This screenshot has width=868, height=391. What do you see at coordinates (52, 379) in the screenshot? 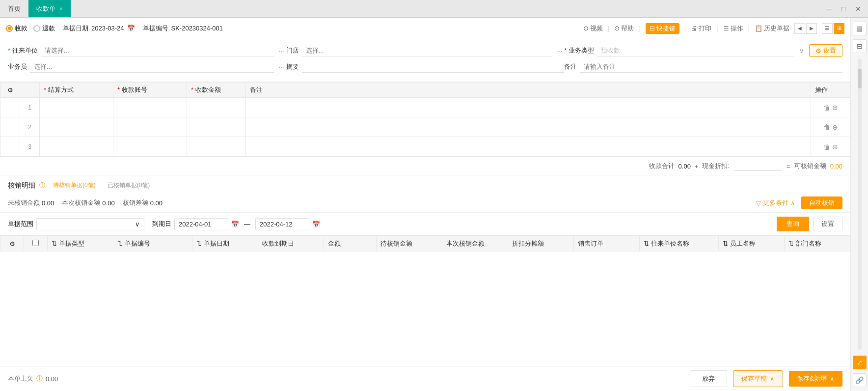
I see `order-value: 0.00` at bounding box center [52, 379].